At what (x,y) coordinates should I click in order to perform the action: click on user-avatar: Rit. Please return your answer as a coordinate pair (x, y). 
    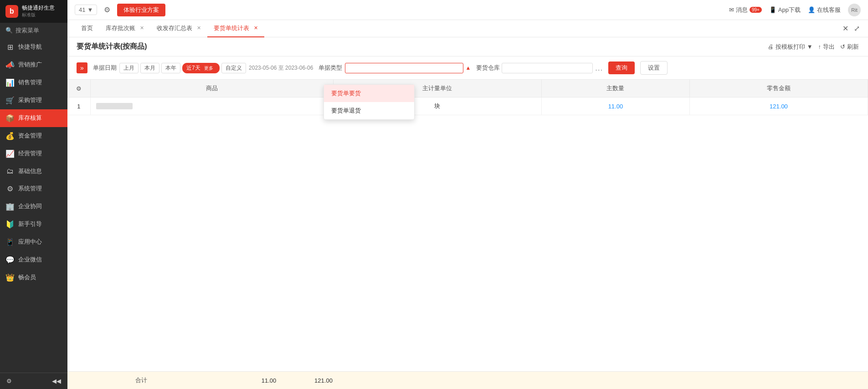
    Looking at the image, I should click on (854, 10).